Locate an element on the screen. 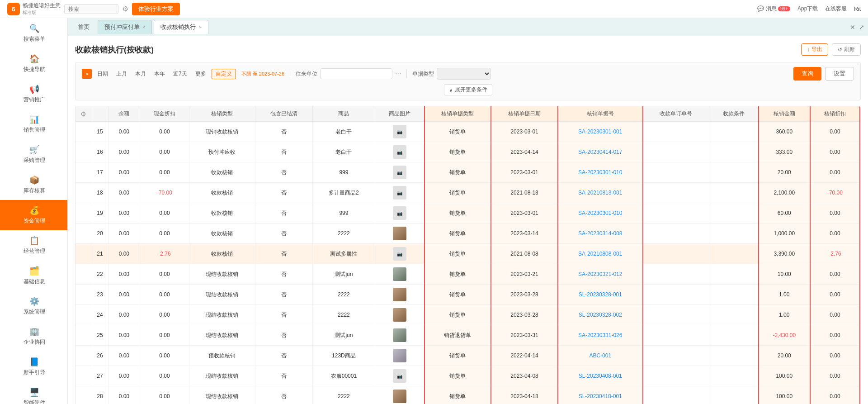 The height and width of the screenshot is (404, 868). sidebar-item-purchase: 🛒 采购管理 is located at coordinates (33, 155).